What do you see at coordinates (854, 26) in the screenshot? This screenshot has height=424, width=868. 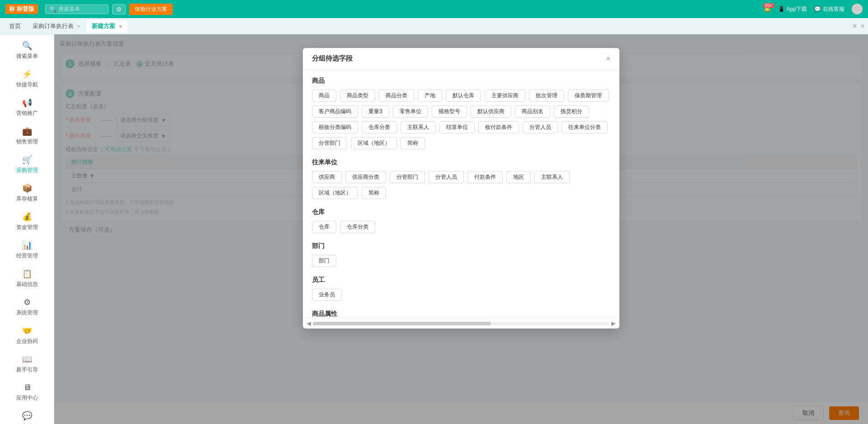 I see `tab-close-all-icon: ✕` at bounding box center [854, 26].